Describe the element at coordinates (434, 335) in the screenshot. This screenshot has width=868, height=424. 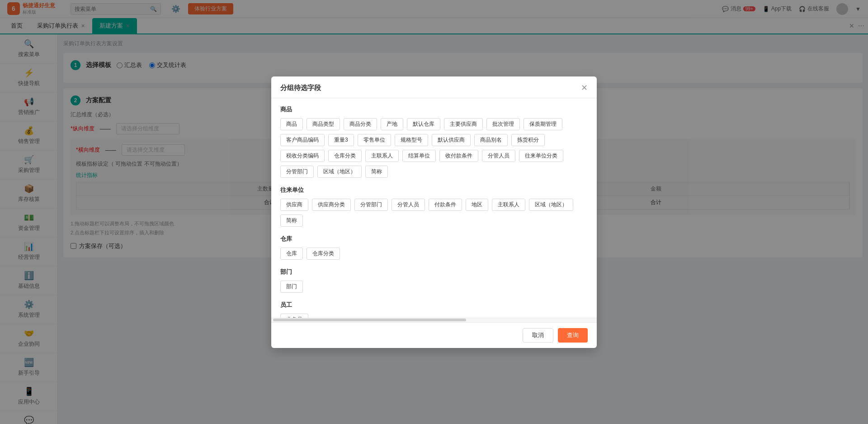
I see `modal-footer: 取消 查询` at that location.